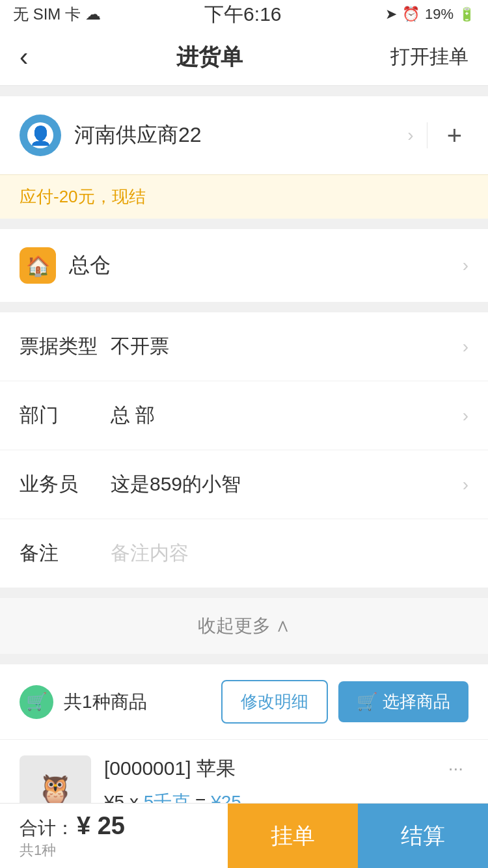 Image resolution: width=488 pixels, height=868 pixels. I want to click on invoice-type-label: 票据类型, so click(59, 346).